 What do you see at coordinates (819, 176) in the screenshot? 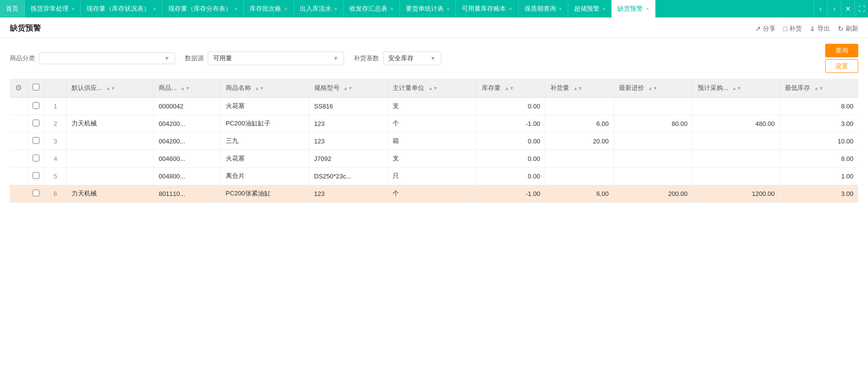
I see `cell-minstock-4: 1.00` at bounding box center [819, 176].